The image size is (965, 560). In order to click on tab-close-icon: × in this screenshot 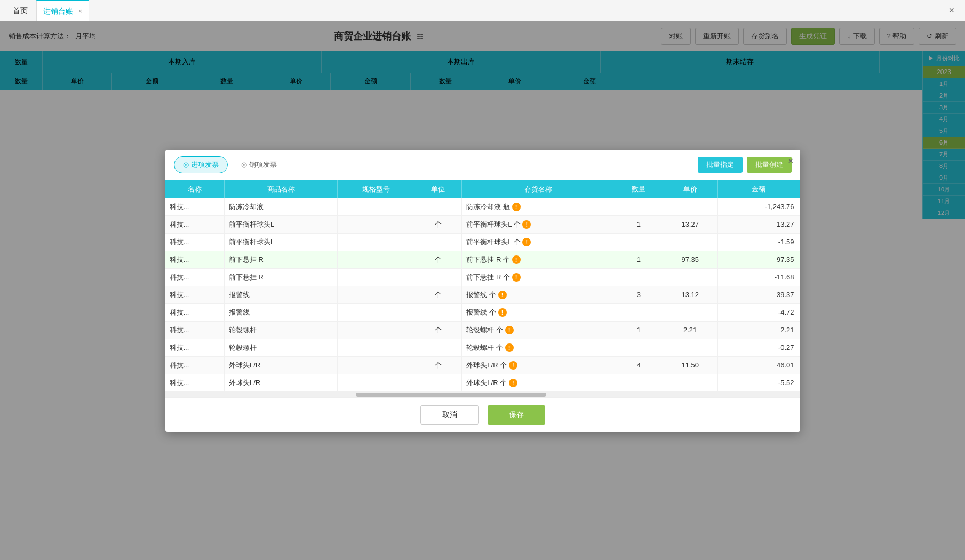, I will do `click(80, 11)`.